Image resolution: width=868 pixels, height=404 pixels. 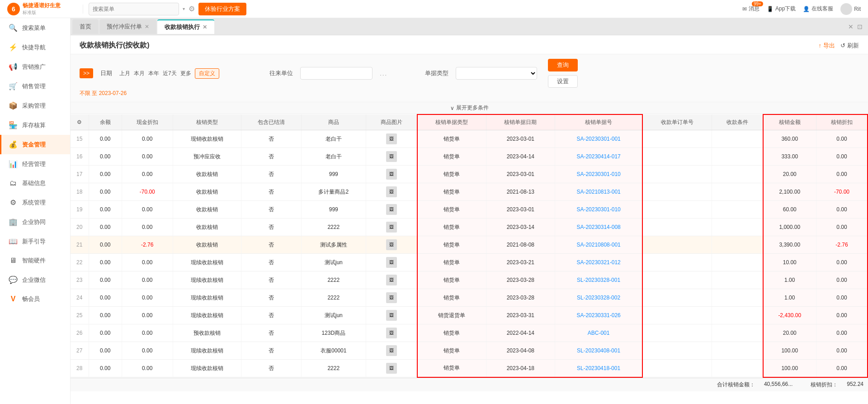 What do you see at coordinates (222, 9) in the screenshot?
I see `industry-solution-button: 休验行业方案` at bounding box center [222, 9].